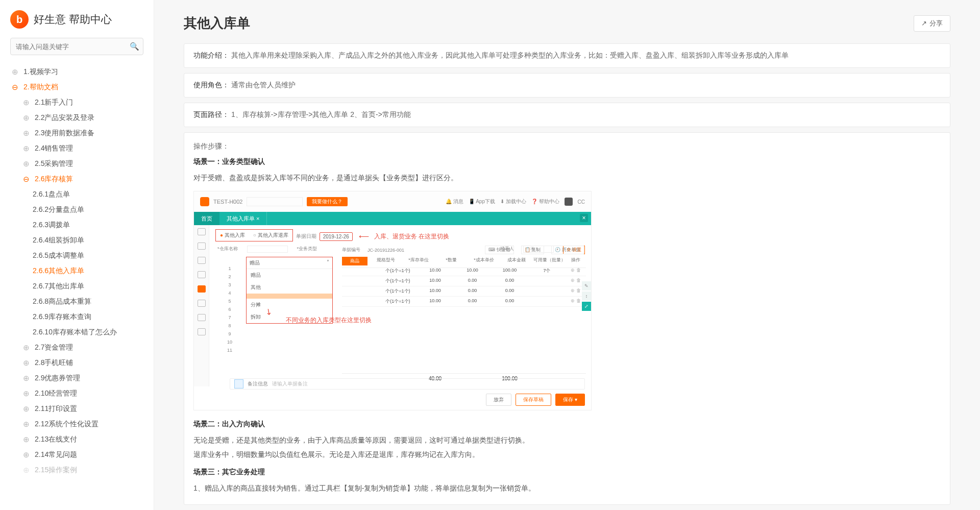 The width and height of the screenshot is (980, 510). I want to click on nav-2-9: ⊕2.9优惠券管理, so click(77, 378).